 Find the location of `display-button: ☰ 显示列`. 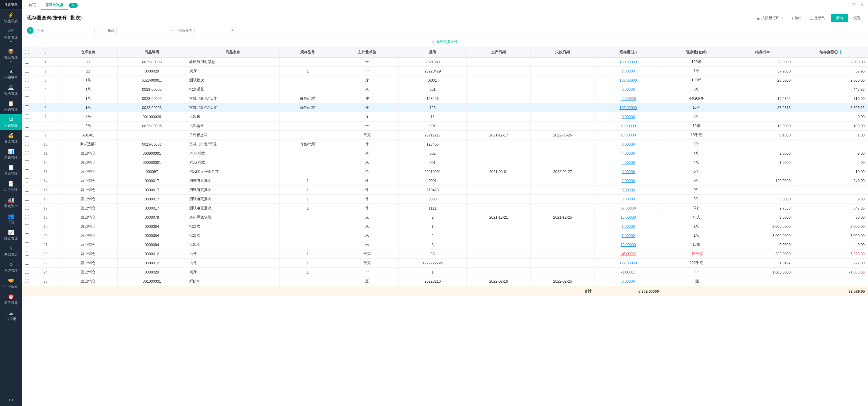

display-button: ☰ 显示列 is located at coordinates (817, 18).